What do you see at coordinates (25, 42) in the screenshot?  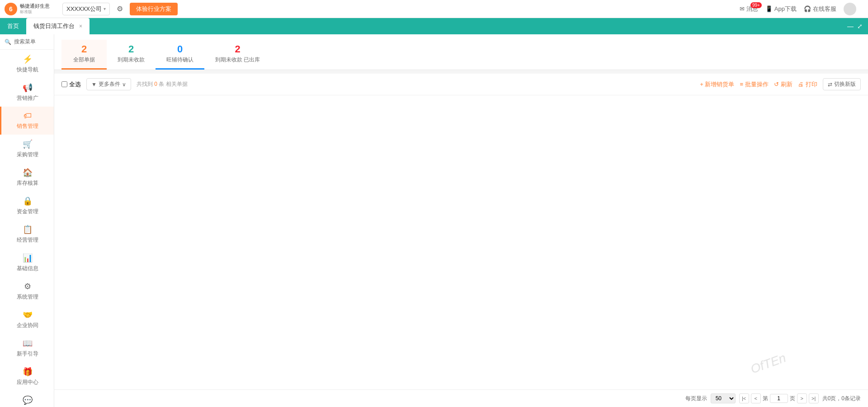 I see `search-menu-label: 搜索菜单` at bounding box center [25, 42].